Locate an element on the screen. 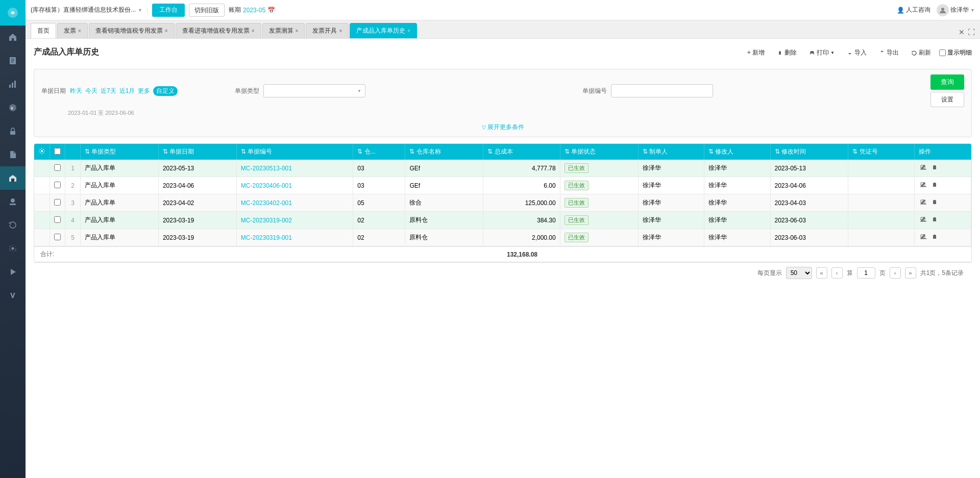  col-warehouse-code: ⇅ 仓... is located at coordinates (379, 152).